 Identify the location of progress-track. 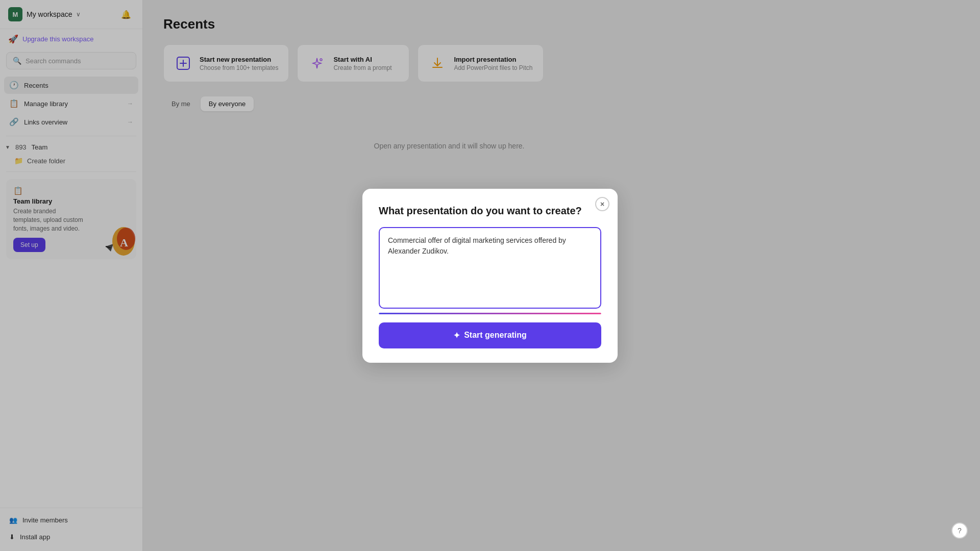
(490, 313).